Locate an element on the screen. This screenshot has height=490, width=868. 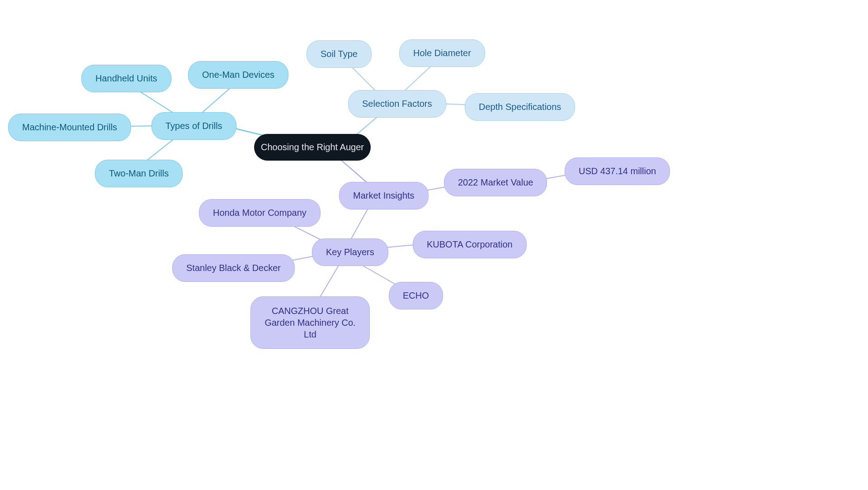
soil-label: Soil Type is located at coordinates (339, 54).